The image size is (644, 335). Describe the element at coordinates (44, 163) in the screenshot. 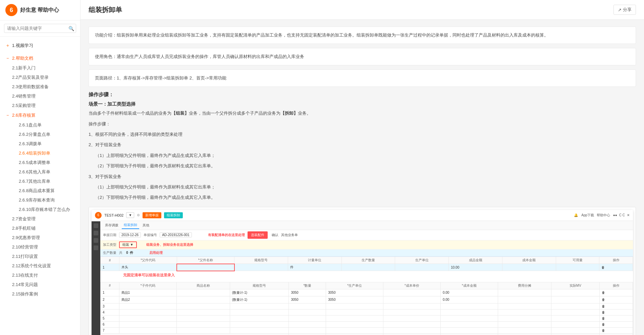

I see `sidebar-item-cost-adjust: 2.6.5成本调整单` at that location.